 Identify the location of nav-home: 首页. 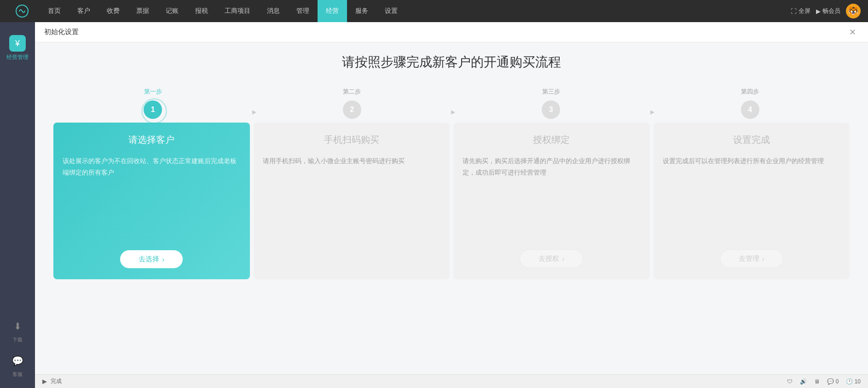
(54, 11).